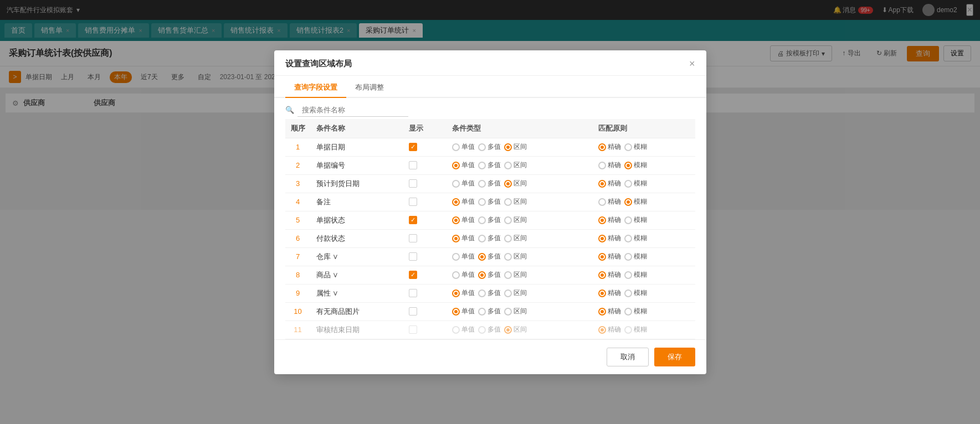 The image size is (980, 424). Describe the element at coordinates (357, 165) in the screenshot. I see `row-name: 单据编号` at that location.